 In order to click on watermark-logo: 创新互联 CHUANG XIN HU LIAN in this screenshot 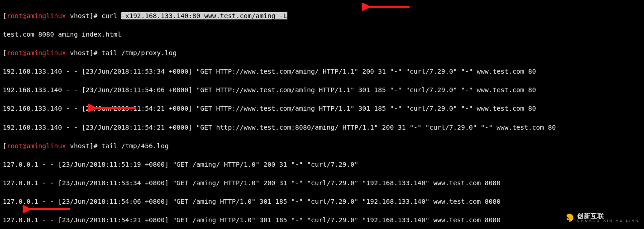, I will do `click(602, 218)`.